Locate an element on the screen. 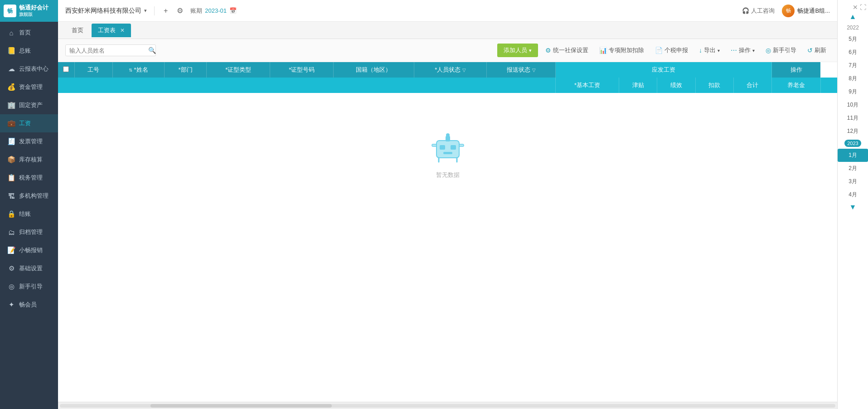 The height and width of the screenshot is (409, 868). month-item-3: 3月 is located at coordinates (853, 181).